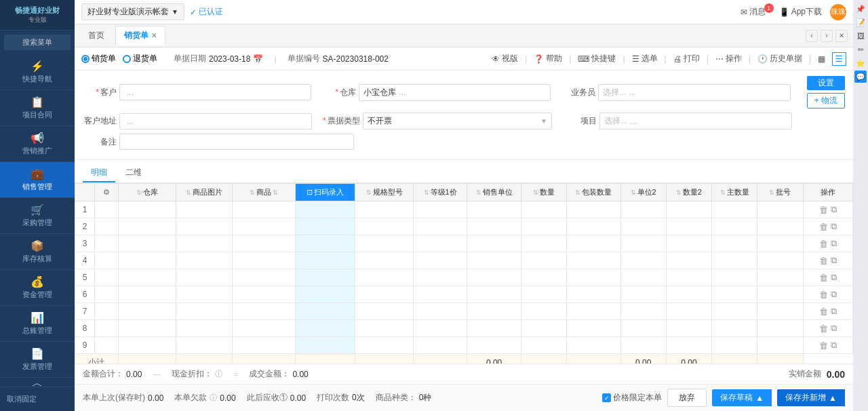  I want to click on toolbar-select: ☰ 选单, so click(645, 58).